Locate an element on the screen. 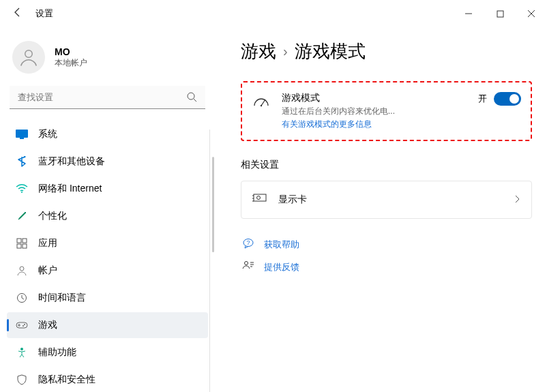 The height and width of the screenshot is (392, 547). nav-label: 游戏 is located at coordinates (48, 325).